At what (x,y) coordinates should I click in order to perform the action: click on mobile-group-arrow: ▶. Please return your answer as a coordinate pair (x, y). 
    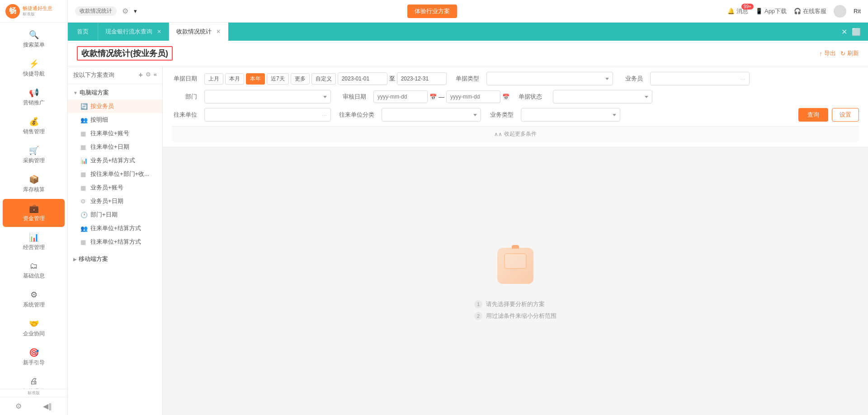
    Looking at the image, I should click on (75, 259).